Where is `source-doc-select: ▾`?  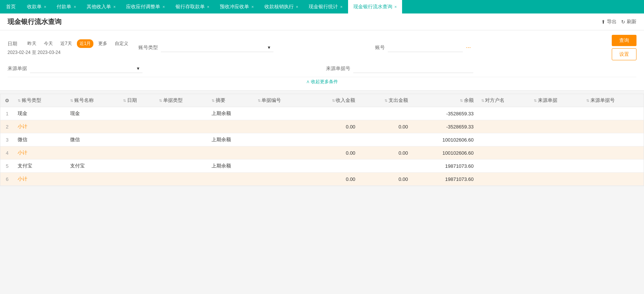
source-doc-select: ▾ is located at coordinates (86, 69).